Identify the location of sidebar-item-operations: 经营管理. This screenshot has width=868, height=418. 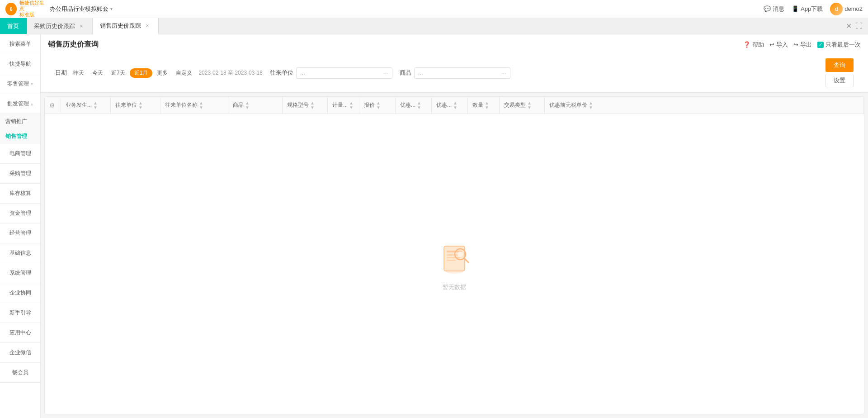
(20, 233).